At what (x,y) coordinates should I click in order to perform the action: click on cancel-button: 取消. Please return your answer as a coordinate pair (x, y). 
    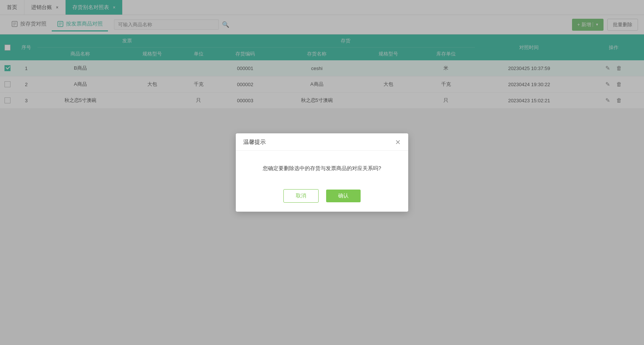
    Looking at the image, I should click on (301, 196).